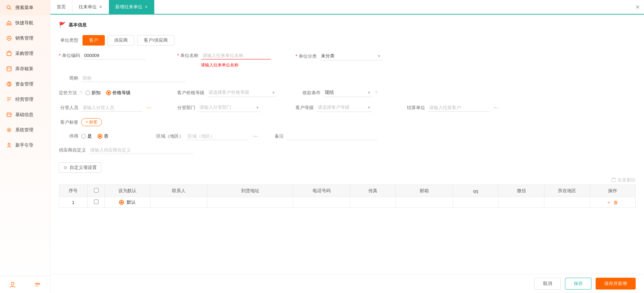 This screenshot has height=293, width=644. I want to click on finance-icon: $, so click(9, 84).